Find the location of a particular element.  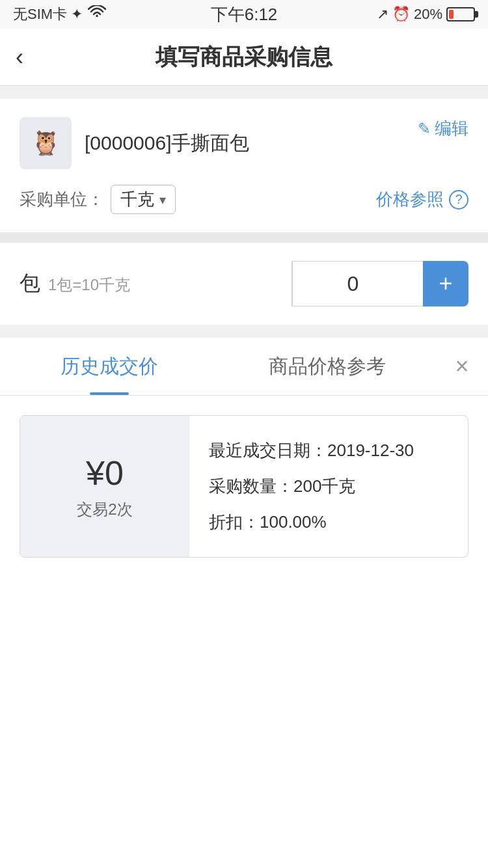

section-divider is located at coordinates (244, 237).